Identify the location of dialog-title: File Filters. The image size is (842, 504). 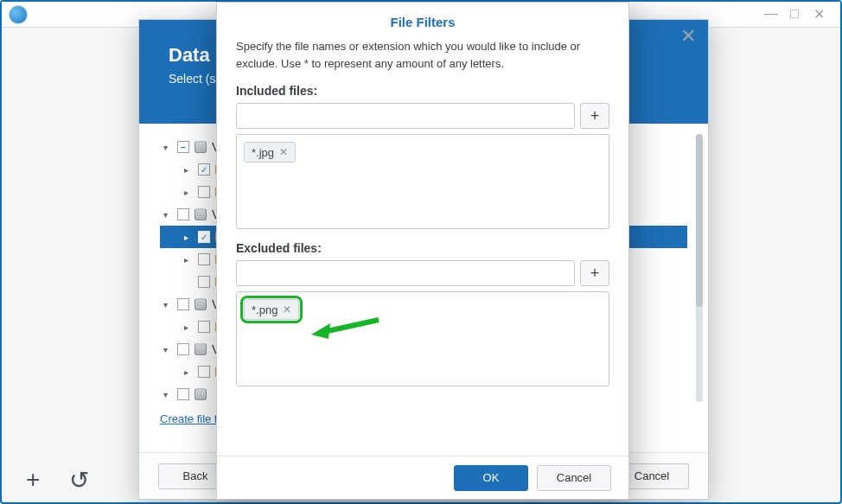
(423, 21).